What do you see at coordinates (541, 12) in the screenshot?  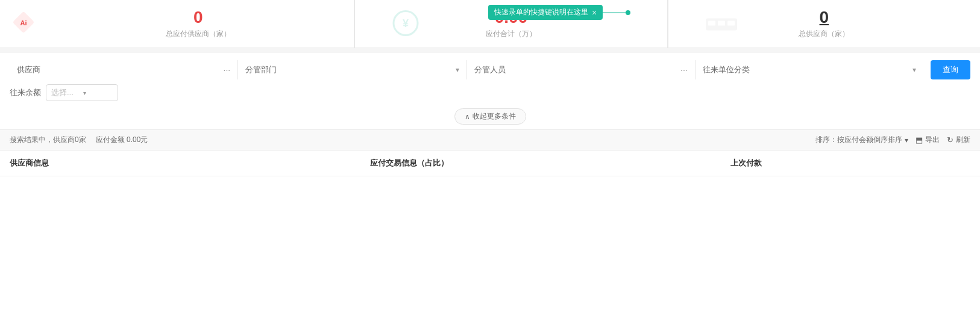 I see `tooltip-text: 快速录单的快捷键说明在这里` at bounding box center [541, 12].